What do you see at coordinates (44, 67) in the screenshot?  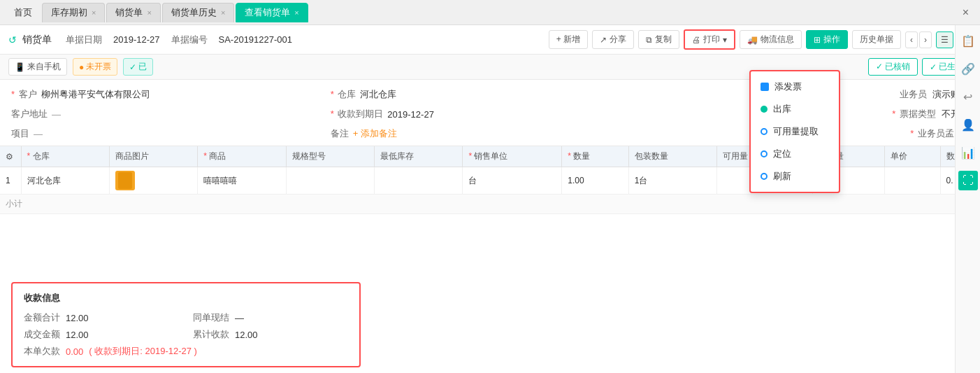 I see `from-phone-label: 来自手机` at bounding box center [44, 67].